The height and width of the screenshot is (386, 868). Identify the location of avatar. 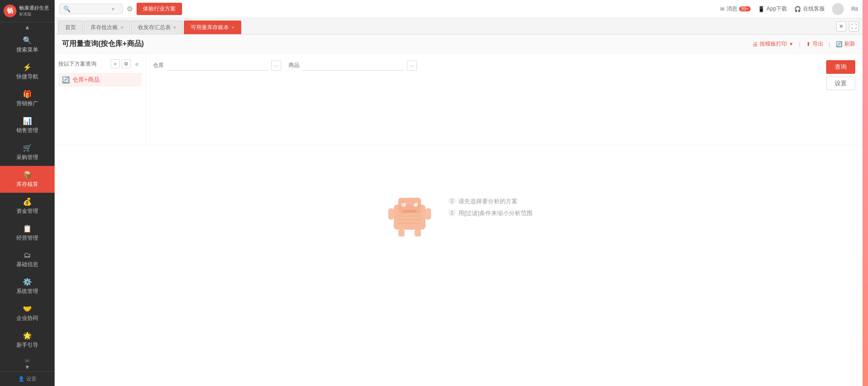
(838, 9).